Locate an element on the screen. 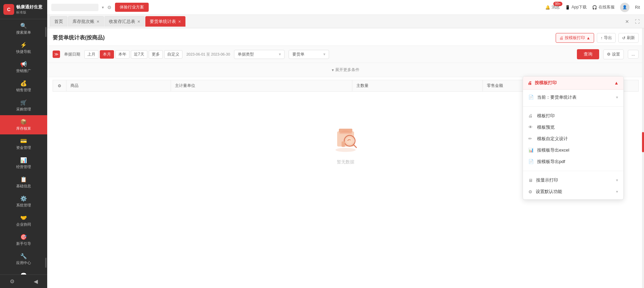  top-header: ▾ ⚙ 体验行业方案 🔔 消息 99+ 📱 App下载 🎧 在线客服 👤 Rit is located at coordinates (346, 7).